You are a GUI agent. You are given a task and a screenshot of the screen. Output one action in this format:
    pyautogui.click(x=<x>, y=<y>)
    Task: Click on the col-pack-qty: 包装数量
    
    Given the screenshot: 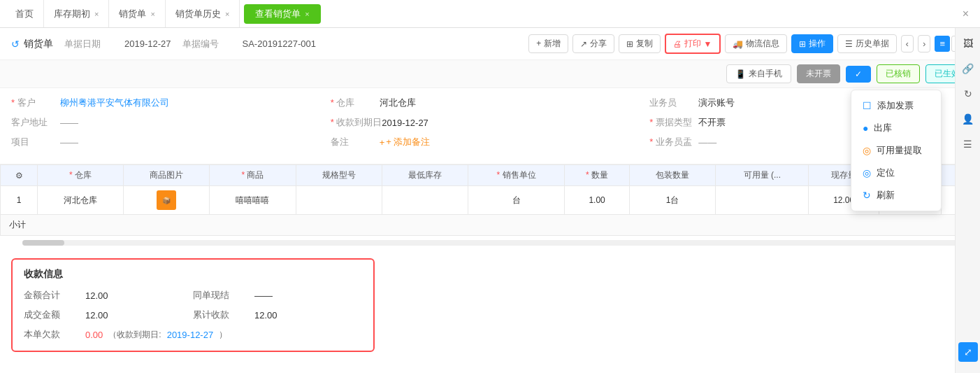 What is the action you would take?
    pyautogui.click(x=672, y=176)
    